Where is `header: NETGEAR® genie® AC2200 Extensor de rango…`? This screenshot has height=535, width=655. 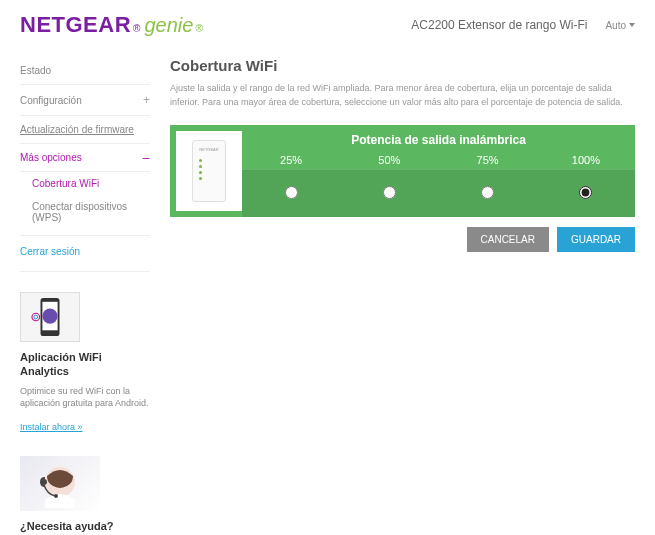
header: NETGEAR® genie® AC2200 Extensor de rango… is located at coordinates (328, 24).